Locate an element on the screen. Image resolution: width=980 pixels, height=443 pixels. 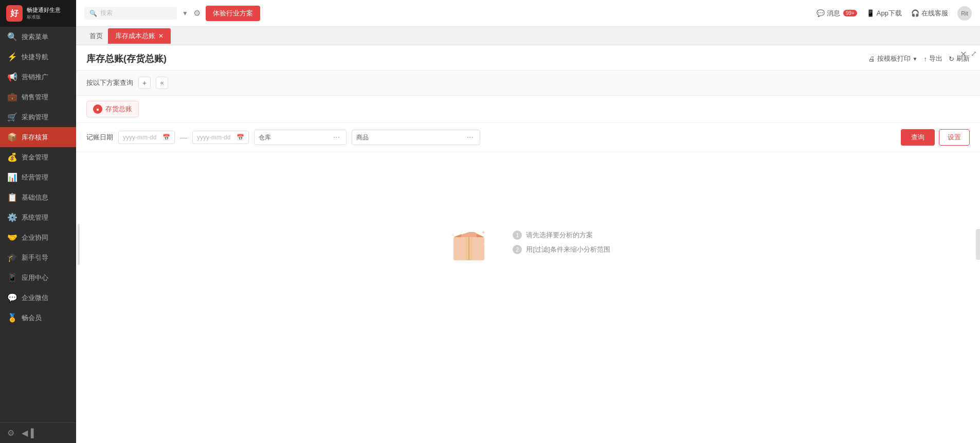
query-btn: 查询 is located at coordinates (918, 137).